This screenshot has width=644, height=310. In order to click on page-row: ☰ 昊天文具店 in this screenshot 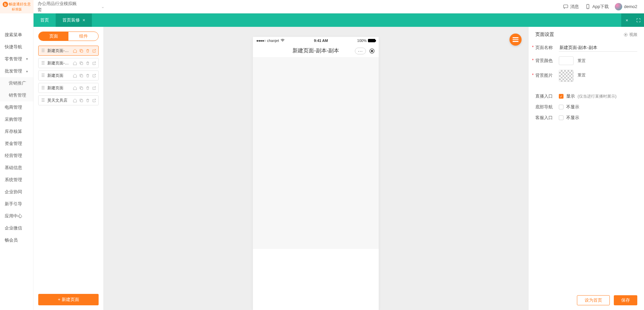, I will do `click(68, 100)`.